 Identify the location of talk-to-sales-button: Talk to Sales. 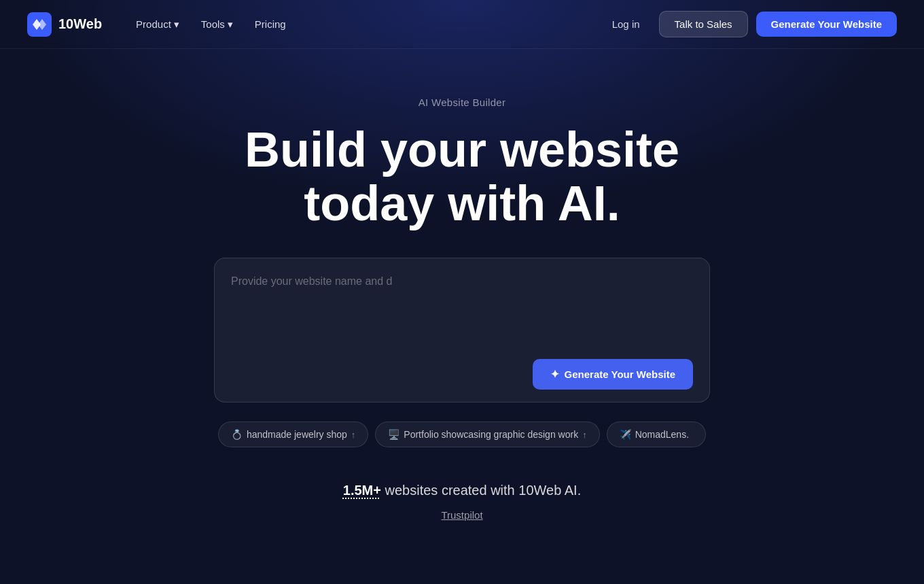
(704, 24).